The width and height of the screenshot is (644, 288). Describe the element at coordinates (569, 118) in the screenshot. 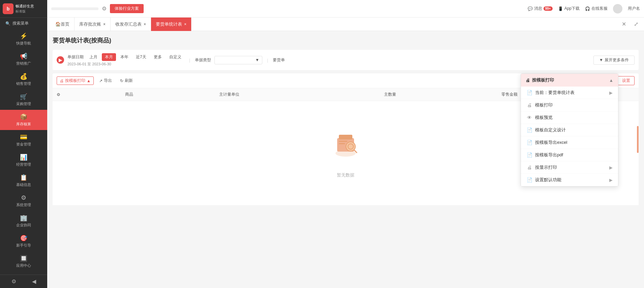

I see `print-dropdown-template-preview: 👁 模板预览` at that location.